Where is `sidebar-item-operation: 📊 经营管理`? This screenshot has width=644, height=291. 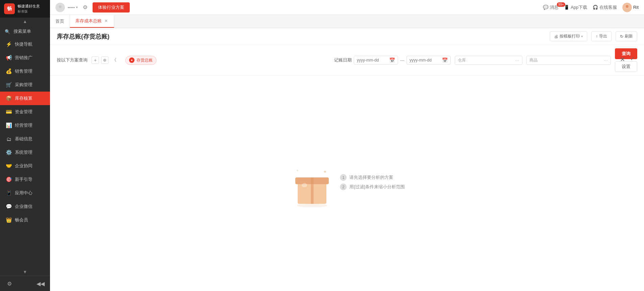 sidebar-item-operation: 📊 经营管理 is located at coordinates (25, 125).